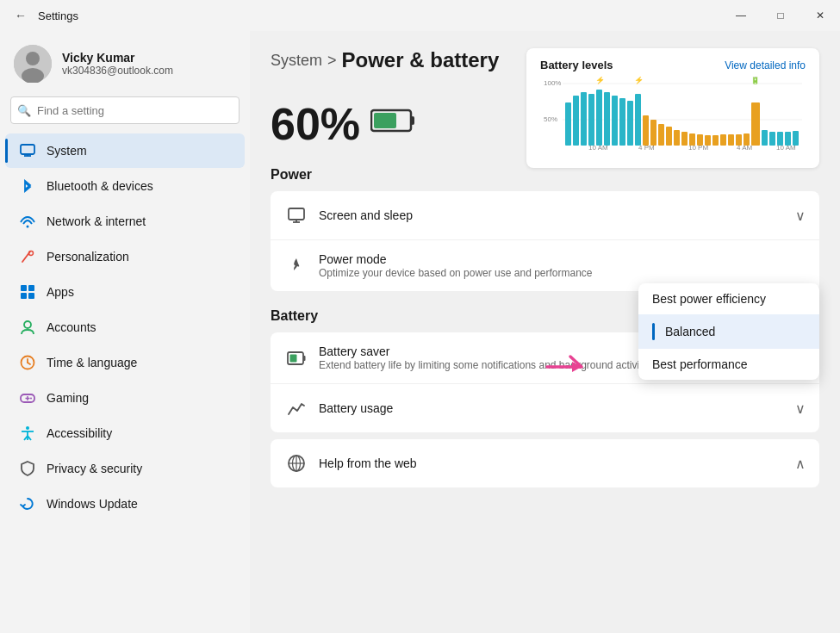  I want to click on sidebar-item-accounts: Accounts, so click(125, 327).